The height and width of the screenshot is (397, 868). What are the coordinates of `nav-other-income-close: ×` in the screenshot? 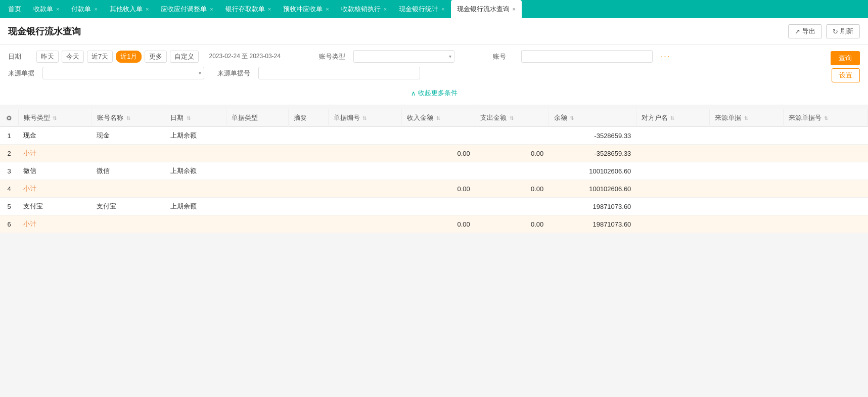 It's located at (147, 9).